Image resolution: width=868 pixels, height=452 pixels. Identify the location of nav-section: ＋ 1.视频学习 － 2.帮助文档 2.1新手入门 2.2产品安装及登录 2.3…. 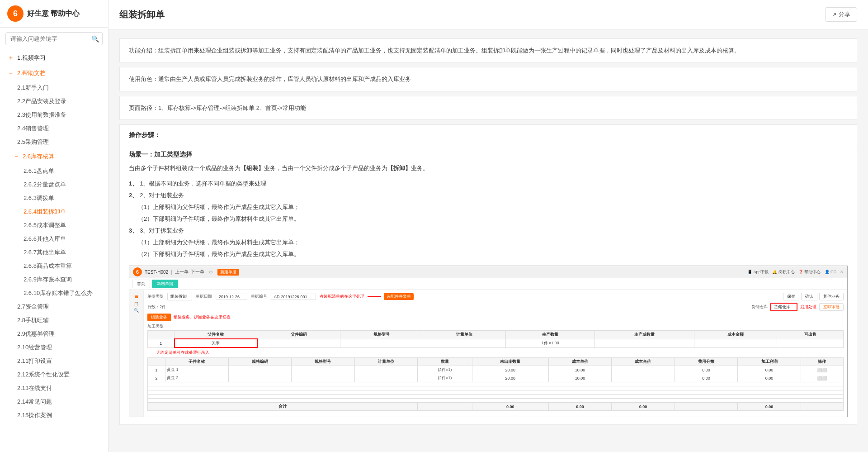
(54, 236).